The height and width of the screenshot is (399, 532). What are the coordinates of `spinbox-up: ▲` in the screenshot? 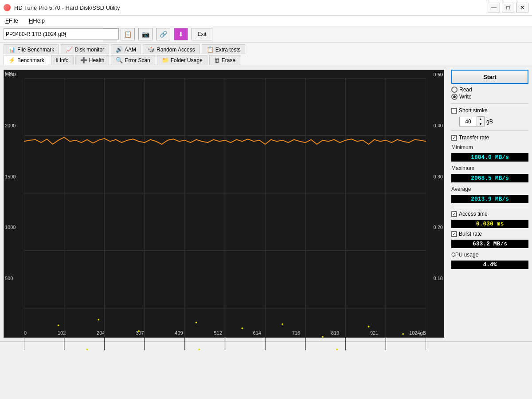 It's located at (481, 119).